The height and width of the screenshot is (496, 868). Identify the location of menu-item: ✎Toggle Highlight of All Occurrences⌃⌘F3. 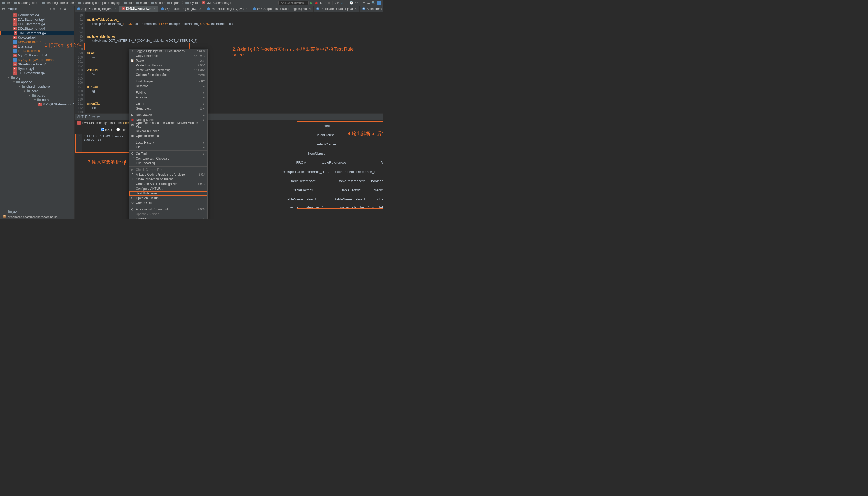
(168, 51).